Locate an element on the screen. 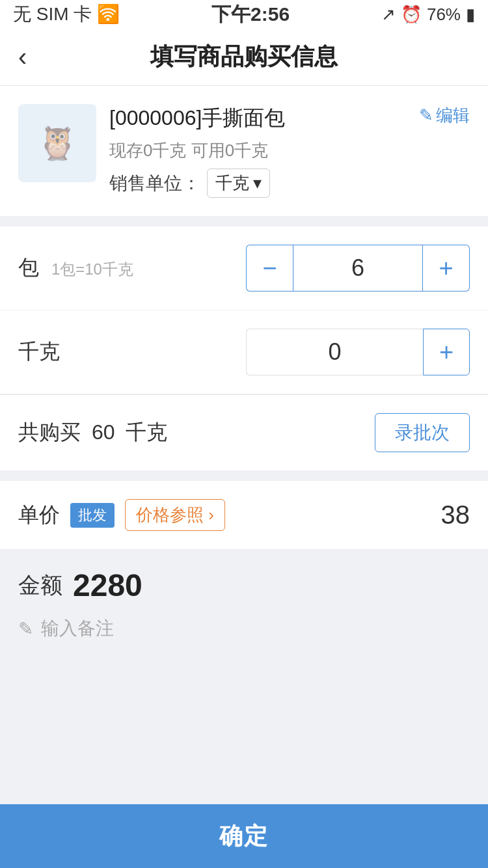 The height and width of the screenshot is (868, 488). sim-status: 无 SIM 卡 🛜 is located at coordinates (66, 14).